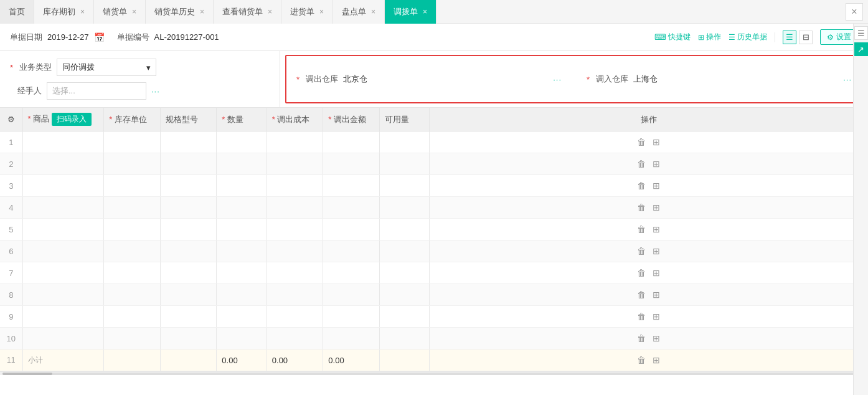 This screenshot has height=395, width=868. Describe the element at coordinates (425, 12) in the screenshot. I see `tab-transfer-order-close: ×` at that location.